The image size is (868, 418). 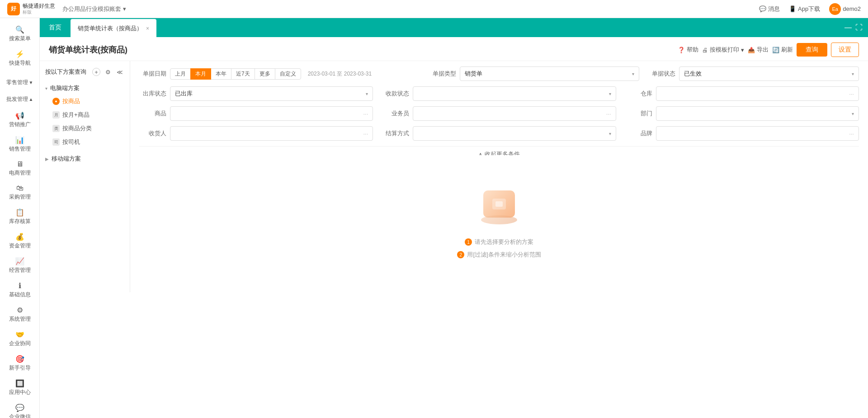 I want to click on tab-minimize-btn: —, so click(x=848, y=28).